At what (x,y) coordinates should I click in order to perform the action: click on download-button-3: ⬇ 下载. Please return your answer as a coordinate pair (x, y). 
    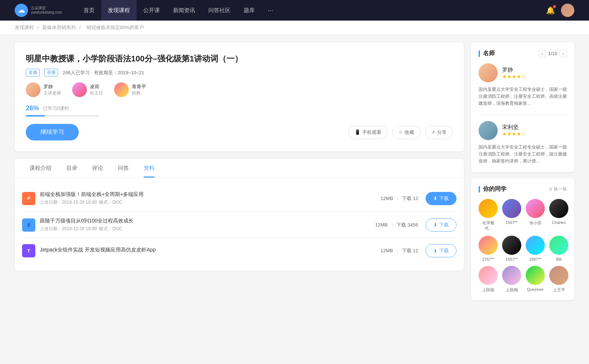
    Looking at the image, I should click on (441, 251).